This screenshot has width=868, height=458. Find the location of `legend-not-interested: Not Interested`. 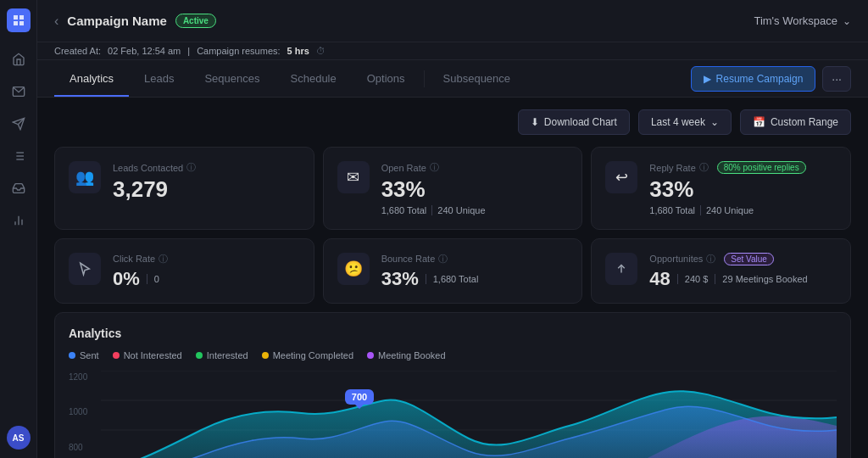

legend-not-interested: Not Interested is located at coordinates (147, 355).